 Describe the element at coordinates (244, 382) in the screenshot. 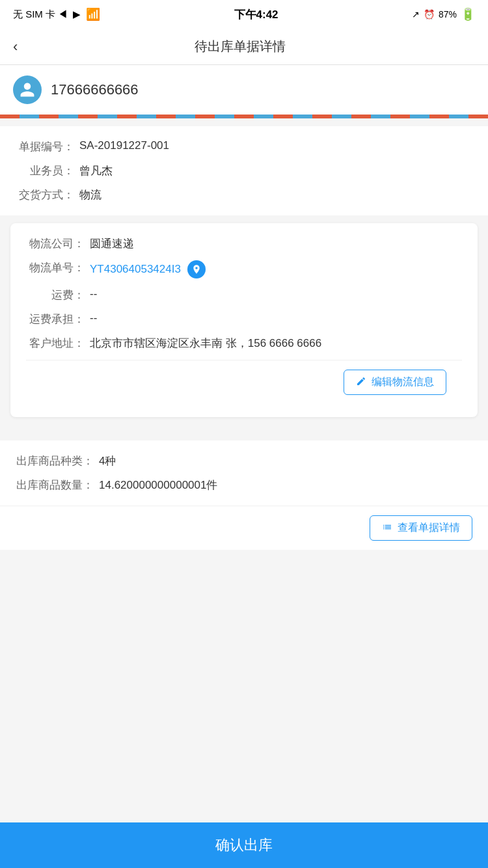

I see `edit-btn-row: 编辑物流信息` at that location.